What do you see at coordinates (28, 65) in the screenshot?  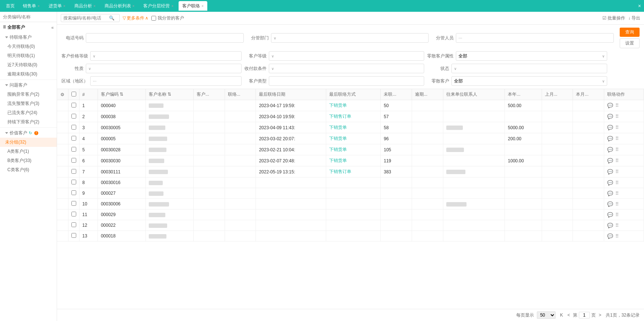 I see `sidebar-item-7days: 近7天待联络(0)` at bounding box center [28, 65].